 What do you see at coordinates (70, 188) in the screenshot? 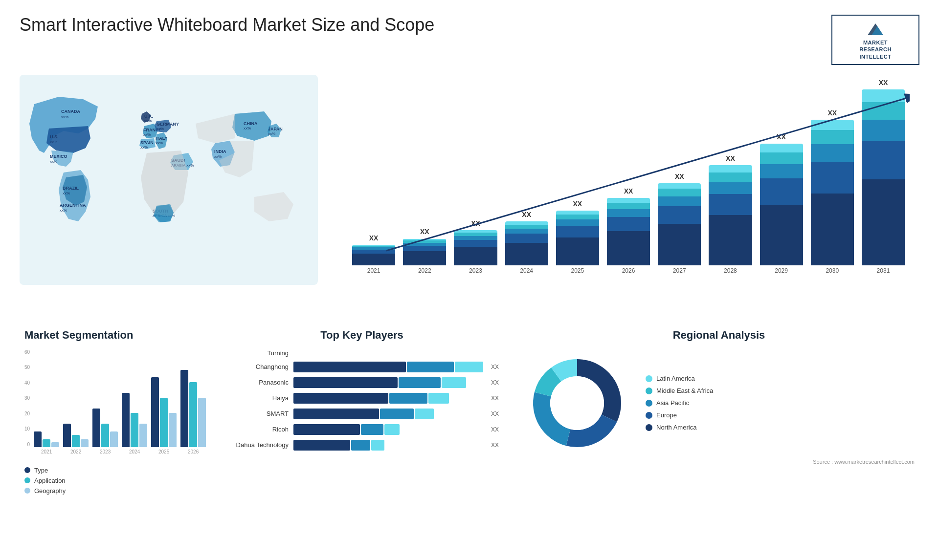
I see `svg-text: BRAZIL` at bounding box center [70, 188].